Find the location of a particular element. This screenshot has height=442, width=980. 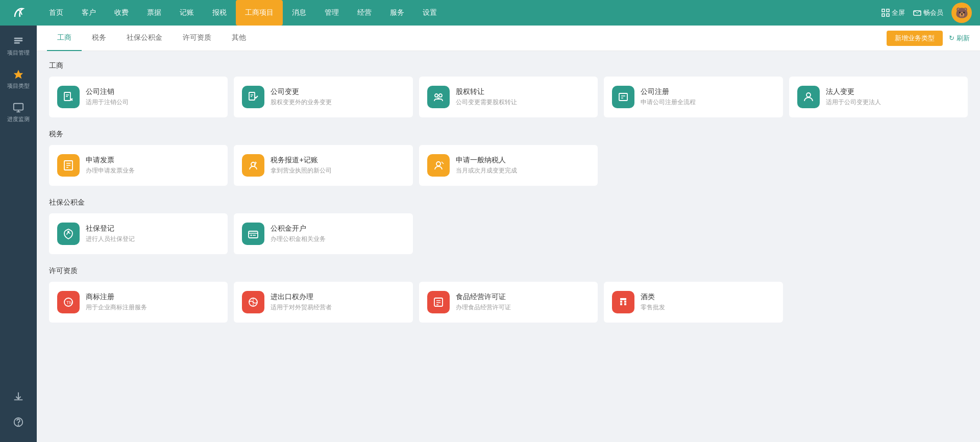

sidebar-bottom is located at coordinates (18, 414).